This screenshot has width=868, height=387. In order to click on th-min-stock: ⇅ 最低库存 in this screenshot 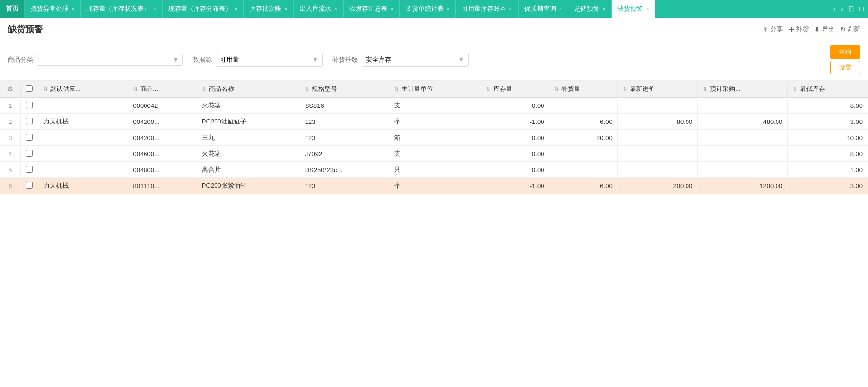, I will do `click(828, 89)`.